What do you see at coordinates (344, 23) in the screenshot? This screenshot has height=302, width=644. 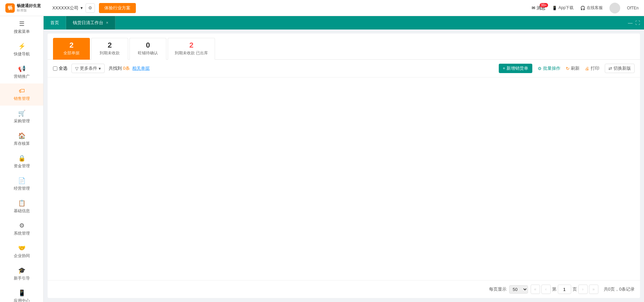 I see `tab-nav: 首页 钱货日清工作台 × — ⛶` at bounding box center [344, 23].